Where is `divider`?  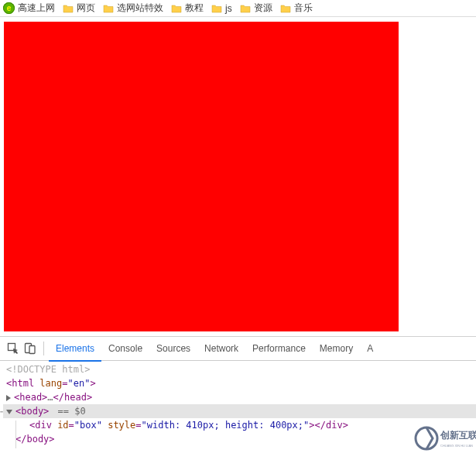
divider is located at coordinates (43, 348).